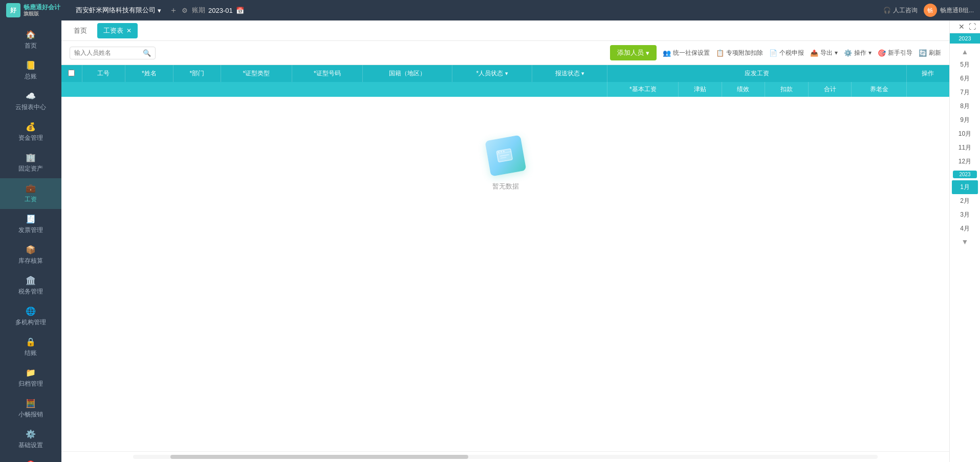 This screenshot has width=980, height=462. What do you see at coordinates (492, 74) in the screenshot?
I see `status-col: *人员状态 ▾` at bounding box center [492, 74].